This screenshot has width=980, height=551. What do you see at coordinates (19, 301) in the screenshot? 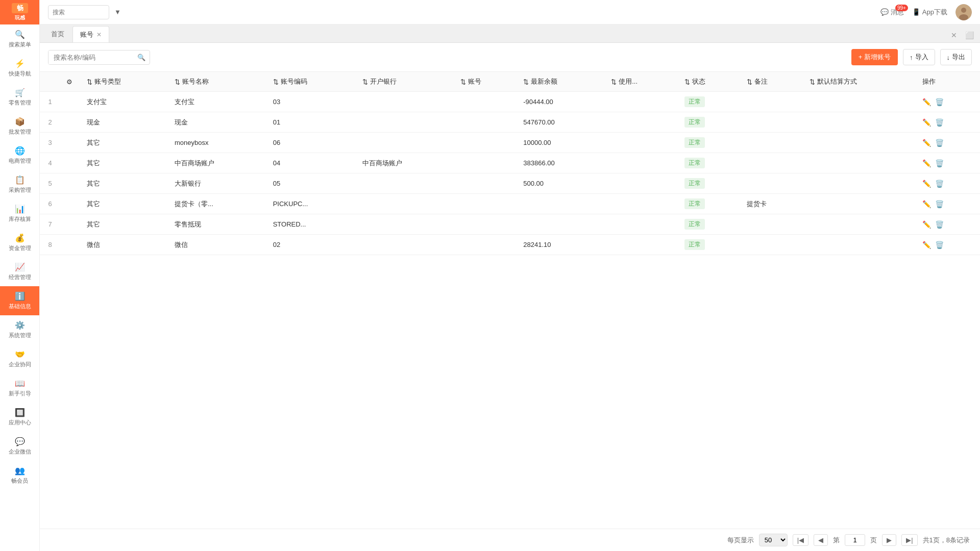
I see `sidebar-item-basic-info: ℹ️基础信息` at bounding box center [19, 301].